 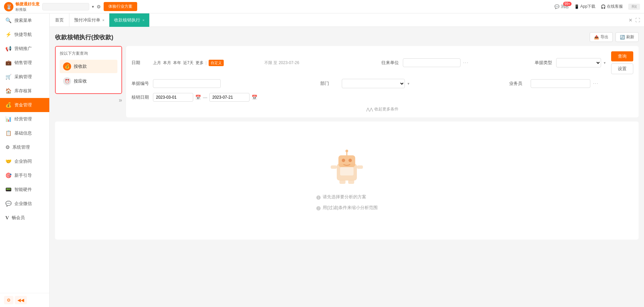 What do you see at coordinates (229, 97) in the screenshot?
I see `cancel-date-end-input` at bounding box center [229, 97].